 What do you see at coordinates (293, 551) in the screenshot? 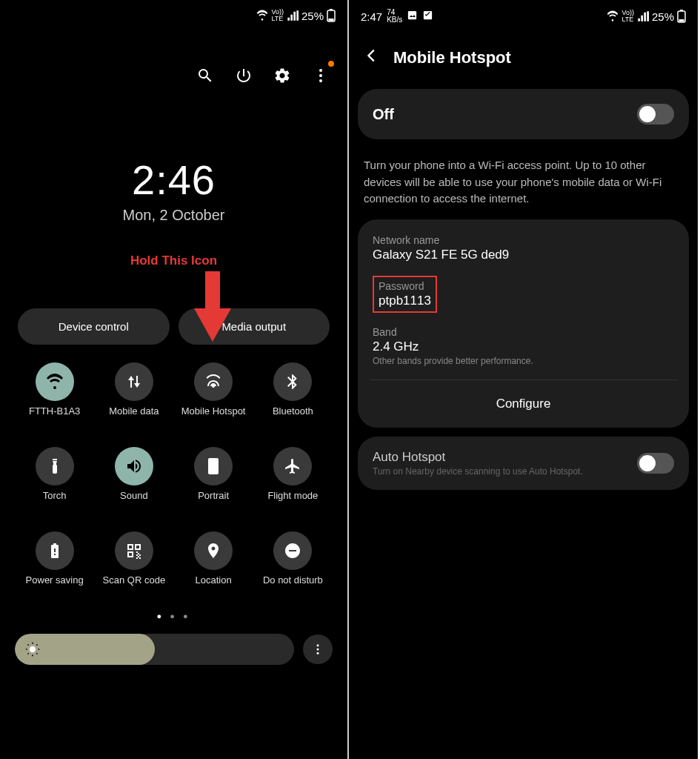
I see `dnd-toggle` at bounding box center [293, 551].